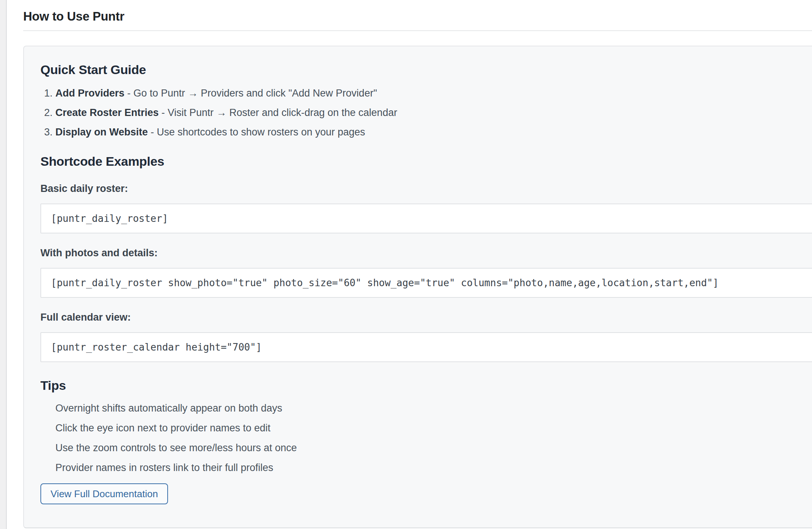  Describe the element at coordinates (426, 113) in the screenshot. I see `quick-start-steps: Add Providers - Go to Puntr → Providers …` at that location.